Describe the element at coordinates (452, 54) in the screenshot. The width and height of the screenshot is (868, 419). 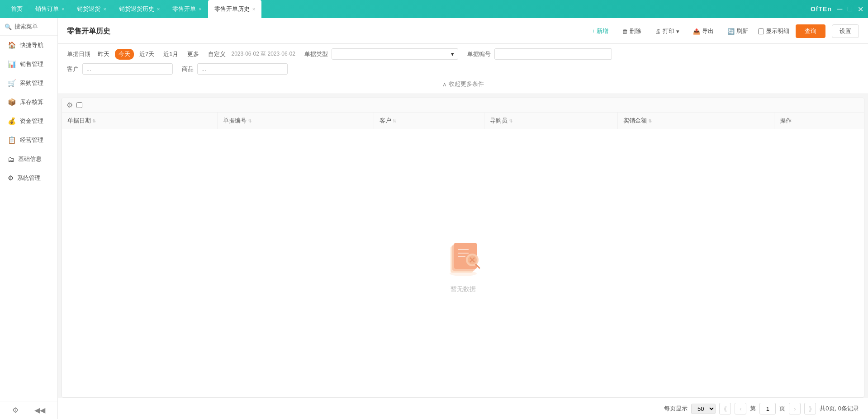
I see `chevron-down-icon: ▾` at that location.